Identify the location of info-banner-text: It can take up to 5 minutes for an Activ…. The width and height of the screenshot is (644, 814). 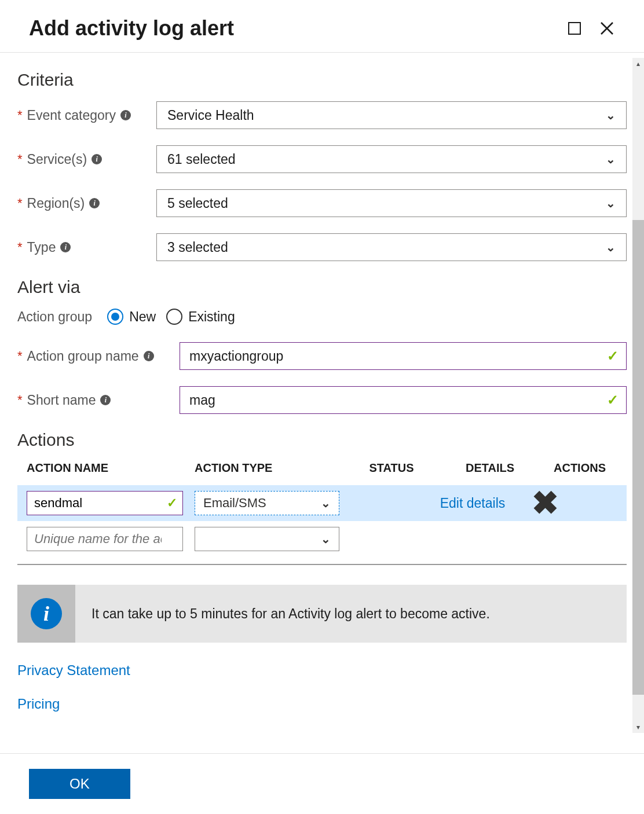
(291, 614).